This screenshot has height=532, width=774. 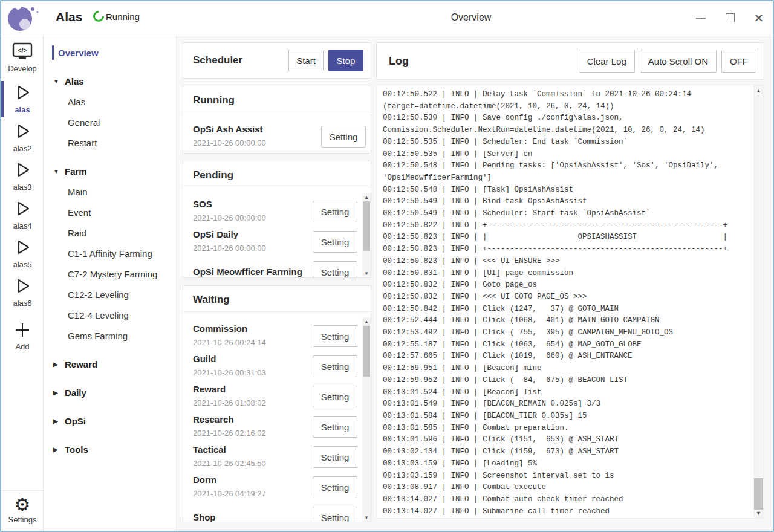 I want to click on task-info: OpSi Ash Assist2021-10-26 00:00:00, so click(x=257, y=137).